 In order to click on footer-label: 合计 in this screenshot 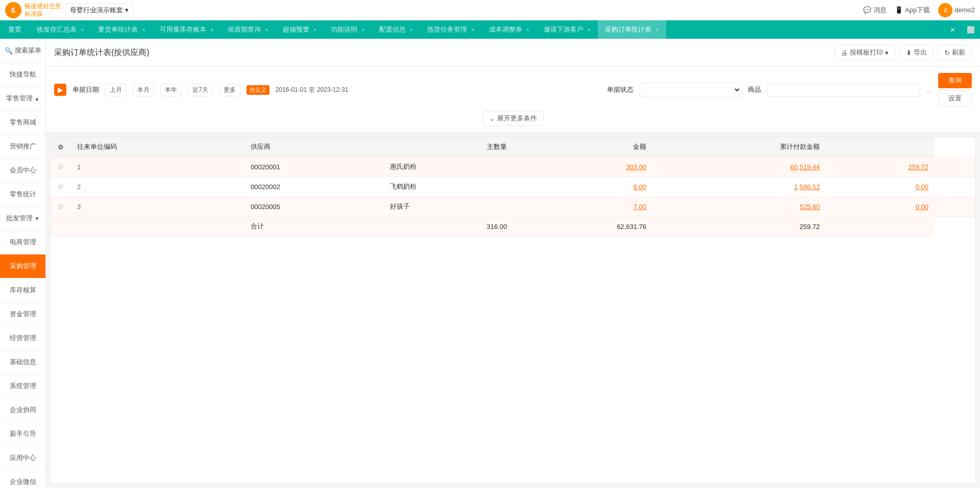, I will do `click(314, 226)`.